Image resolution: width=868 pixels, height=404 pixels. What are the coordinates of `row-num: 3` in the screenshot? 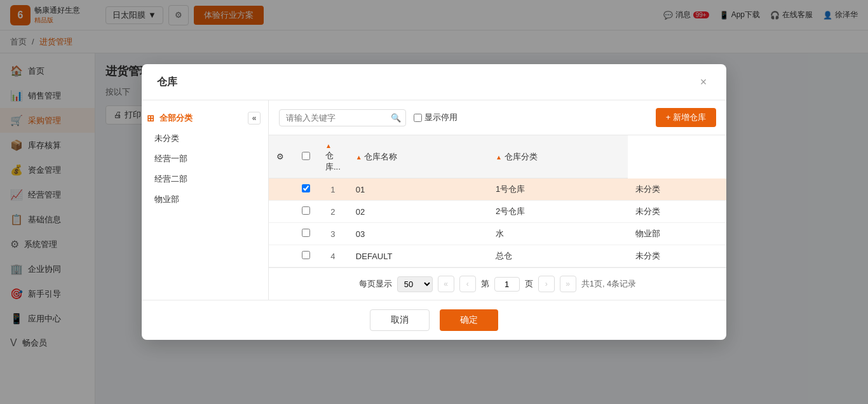 It's located at (333, 234).